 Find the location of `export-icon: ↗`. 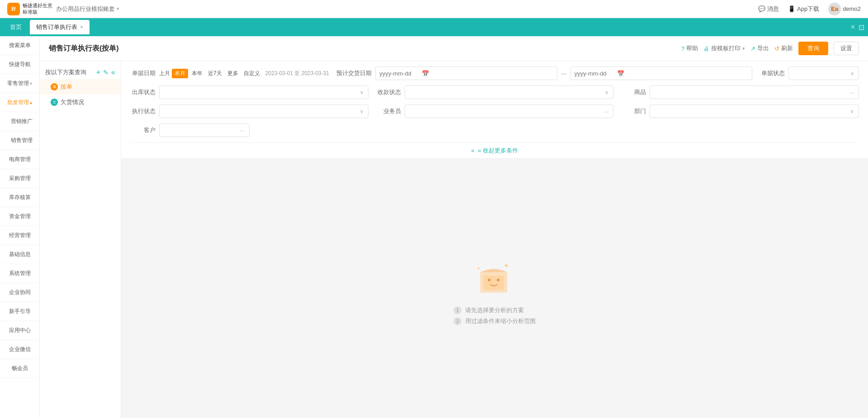

export-icon: ↗ is located at coordinates (753, 49).